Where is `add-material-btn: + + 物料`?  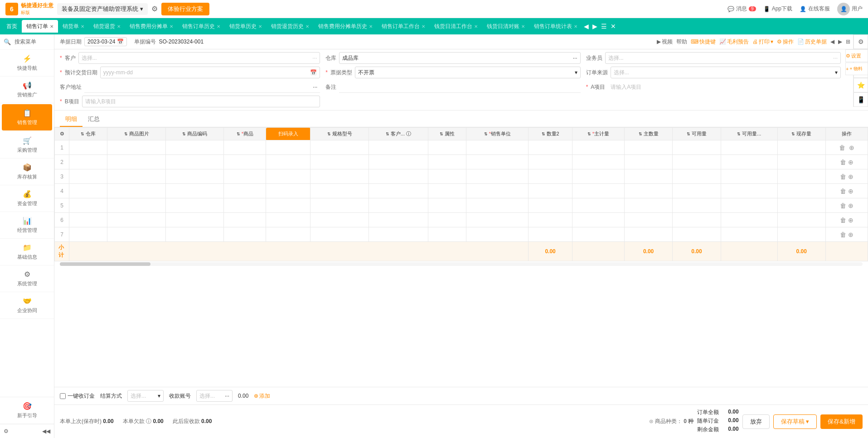
add-material-btn: + + 物料 is located at coordinates (857, 69).